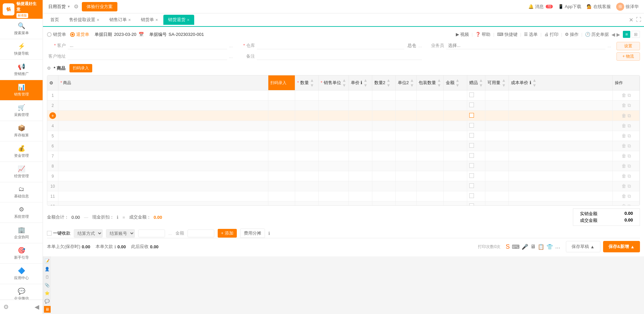 Image resolution: width=644 pixels, height=314 pixels. I want to click on keyboard-icon2: ⌨, so click(516, 247).